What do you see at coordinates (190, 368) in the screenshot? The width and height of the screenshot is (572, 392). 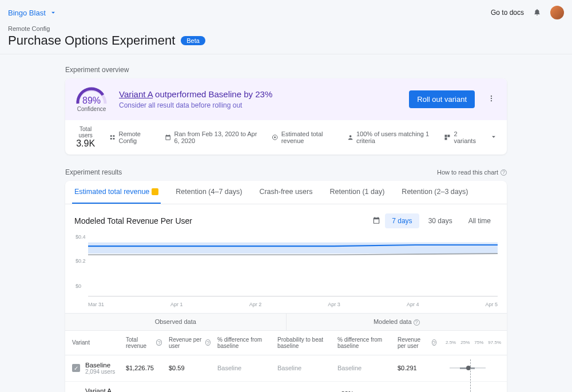 I see `cell-rpu: $0.59` at bounding box center [190, 368].